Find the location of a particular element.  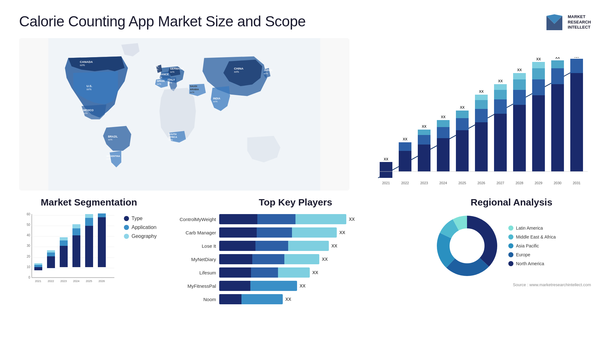

north-america-dot is located at coordinates (511, 264).